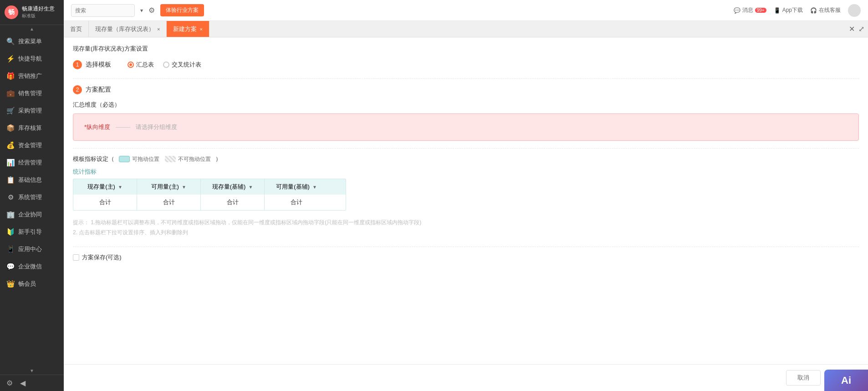  Describe the element at coordinates (32, 41) in the screenshot. I see `sidebar-item-search: 🔍 搜索菜单` at that location.